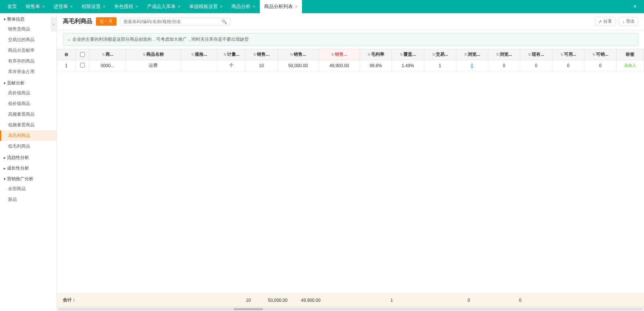  What do you see at coordinates (71, 7) in the screenshot?
I see `nav-close-purchase: ×` at bounding box center [71, 7].